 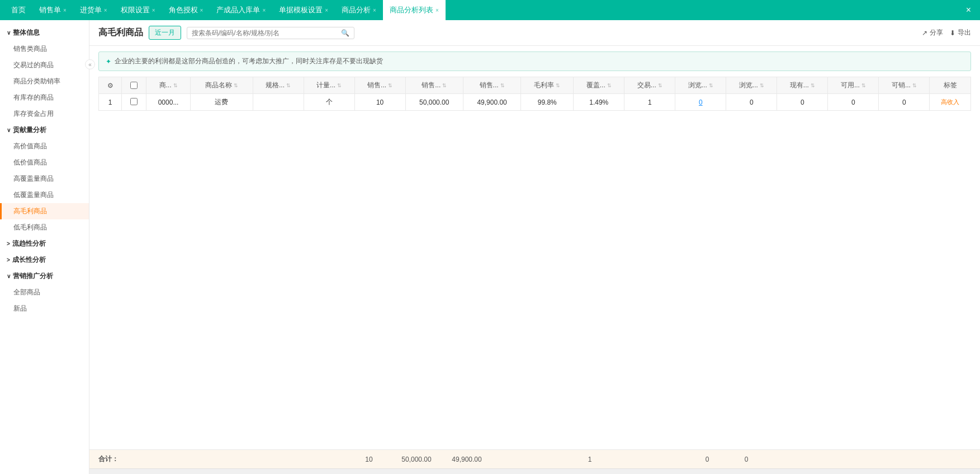 I want to click on sidebar-item-低覆盖量商品: 低覆盖量商品, so click(x=45, y=195).